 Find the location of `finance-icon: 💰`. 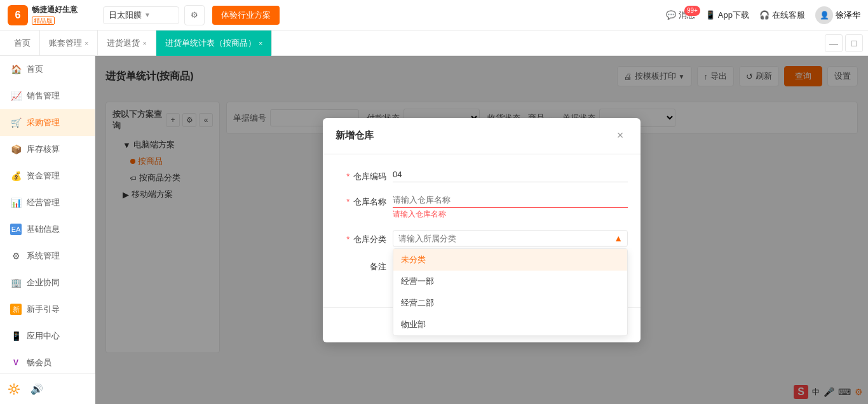

finance-icon: 💰 is located at coordinates (16, 176).